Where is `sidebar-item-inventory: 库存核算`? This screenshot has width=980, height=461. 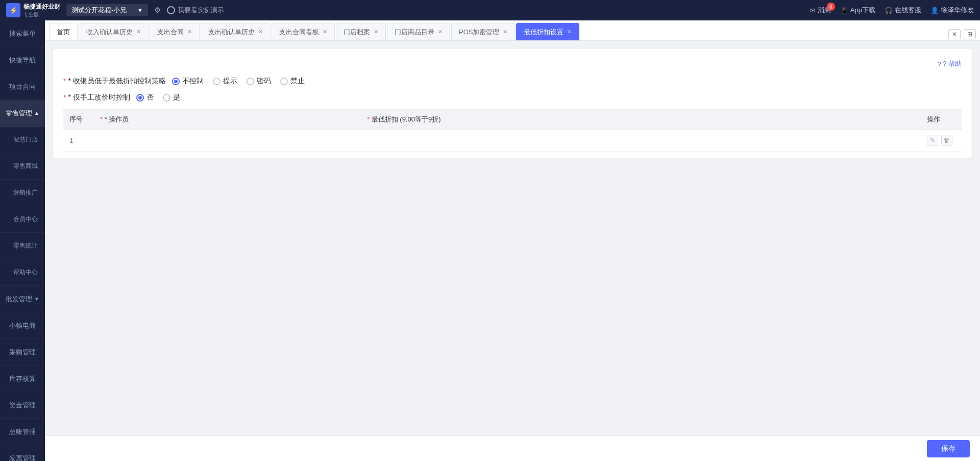 sidebar-item-inventory: 库存核算 is located at coordinates (22, 379).